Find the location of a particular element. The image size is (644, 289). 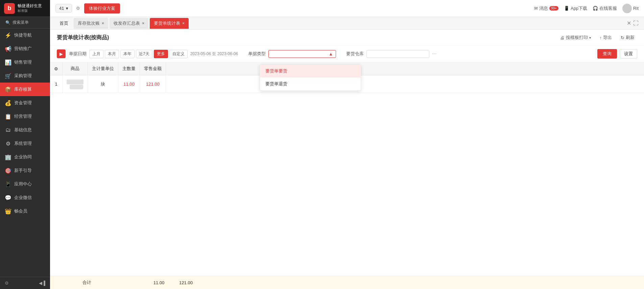

doctype-select: ▲ is located at coordinates (302, 54).